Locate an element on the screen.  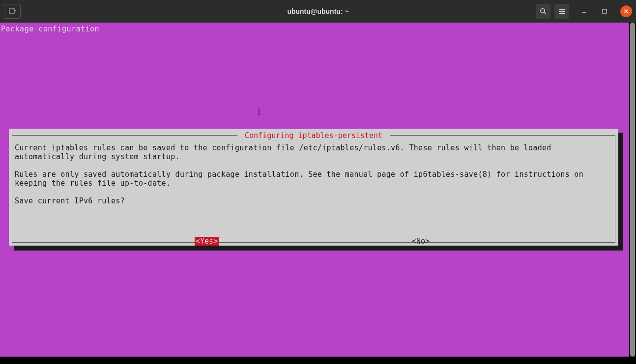
yes-button: <Yes> is located at coordinates (206, 241).